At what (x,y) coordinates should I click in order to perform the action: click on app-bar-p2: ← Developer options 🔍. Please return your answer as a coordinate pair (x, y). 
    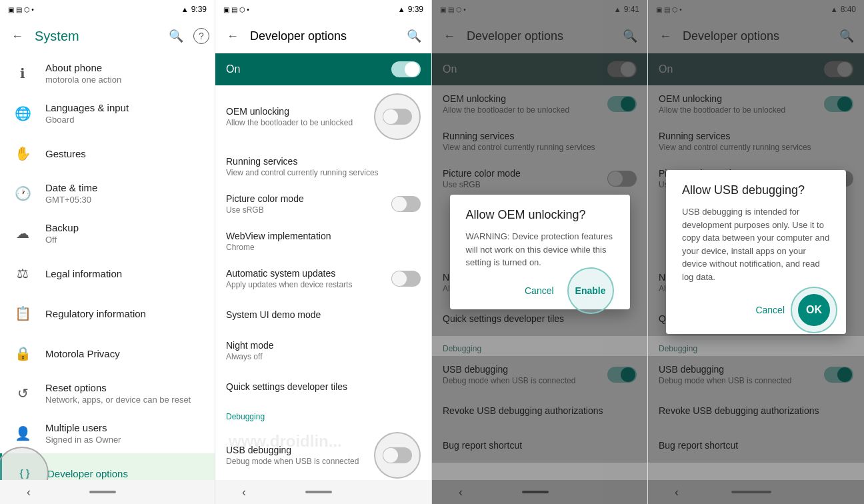
    Looking at the image, I should click on (323, 36).